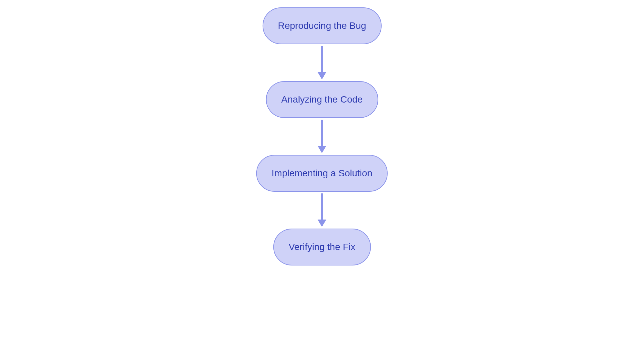 This screenshot has height=363, width=644. What do you see at coordinates (322, 173) in the screenshot?
I see `flowchart-node-implementing: Implementing a Solution` at bounding box center [322, 173].